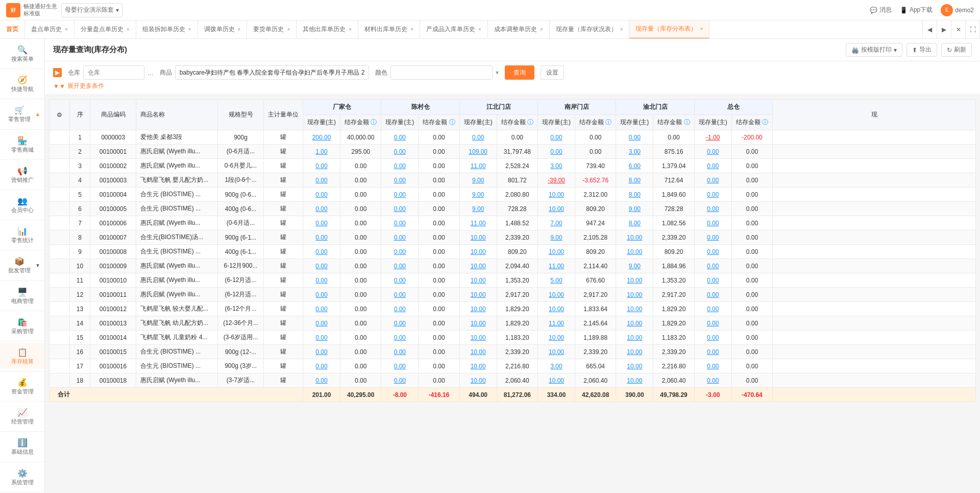  Describe the element at coordinates (322, 137) in the screenshot. I see `table-cell: 200.00` at that location.